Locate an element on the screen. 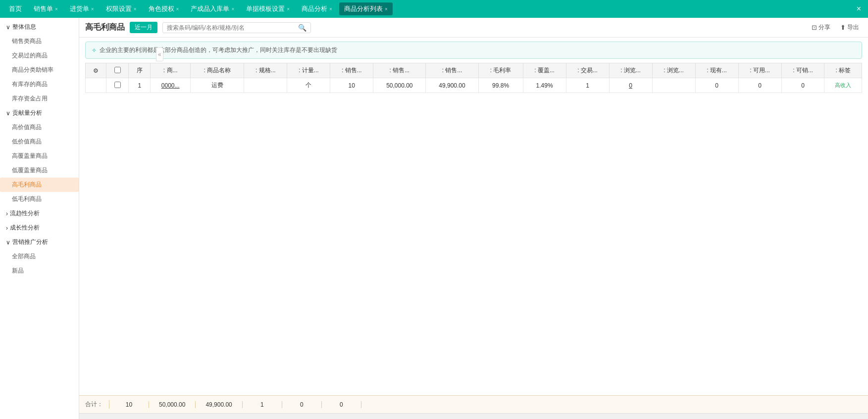 This screenshot has width=868, height=419. info-text: 企业的主要的利润都是这部分商品创造的，可考虑加大推广，同时关注库存是不要出现缺货 is located at coordinates (218, 50).